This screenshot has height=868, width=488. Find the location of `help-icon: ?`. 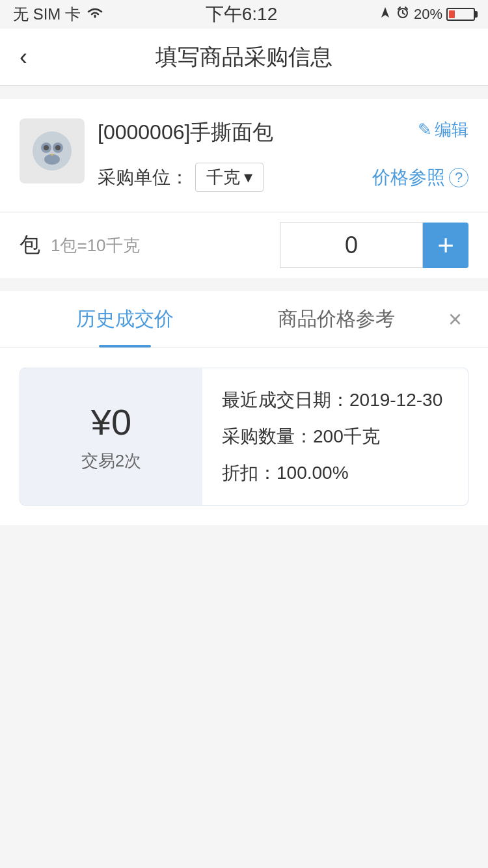

help-icon: ? is located at coordinates (459, 178).